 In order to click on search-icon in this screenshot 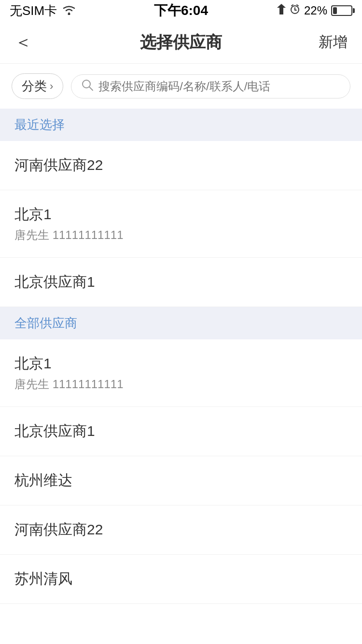, I will do `click(87, 86)`.